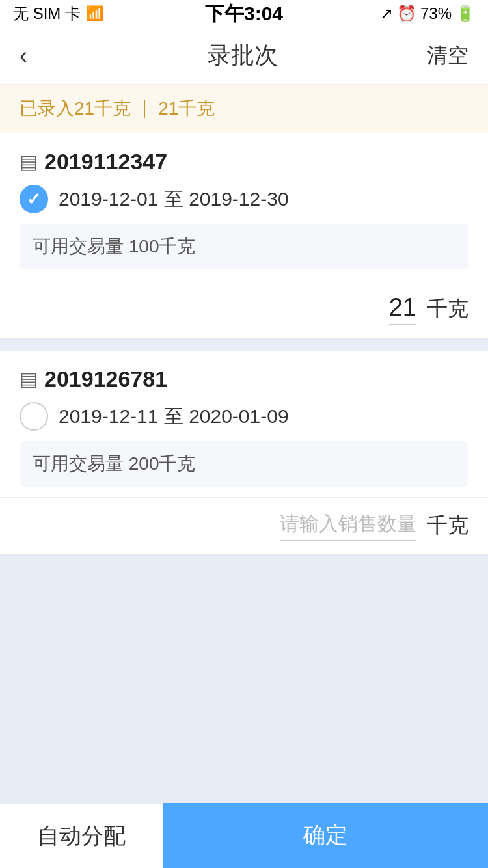 This screenshot has height=868, width=488. Describe the element at coordinates (244, 464) in the screenshot. I see `batch-2-available: 可用交易量 200千克` at that location.